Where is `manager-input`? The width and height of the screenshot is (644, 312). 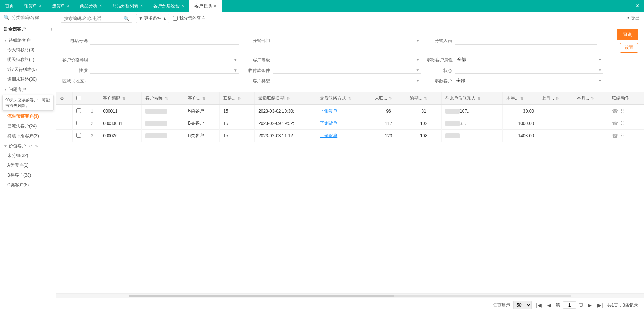 manager-input is located at coordinates (526, 41).